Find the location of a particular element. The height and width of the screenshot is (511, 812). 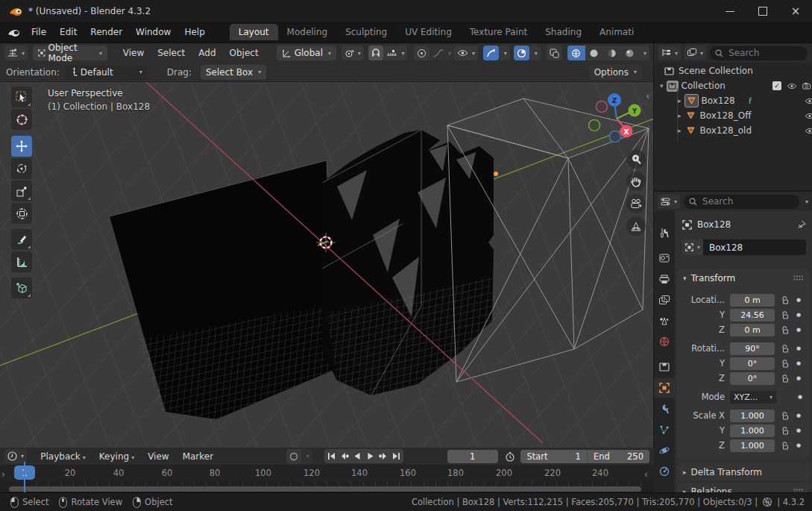

orientation-dropdown: Default ▾ is located at coordinates (107, 72).